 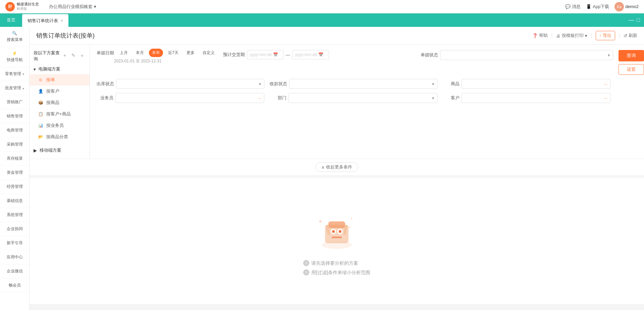 I want to click on sidebar-item-inventory: 库存核算, so click(x=15, y=159).